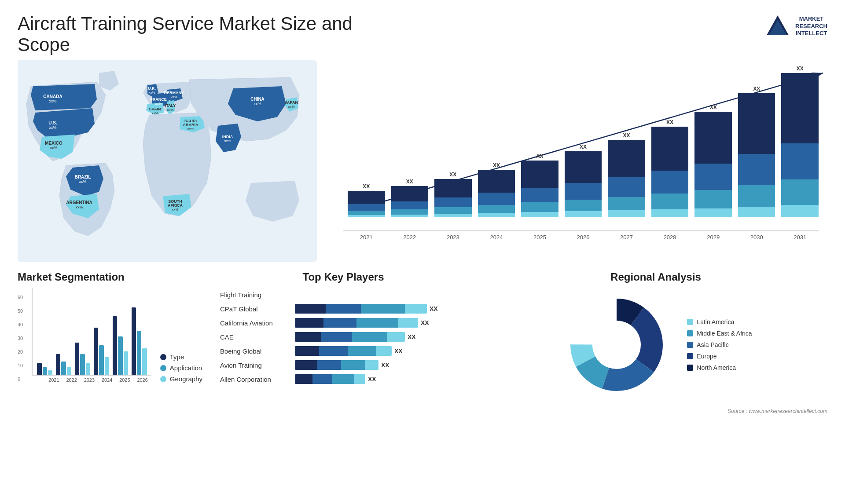 This screenshot has height=504, width=845. What do you see at coordinates (381, 309) in the screenshot?
I see `player-bar-cpat: XX` at bounding box center [381, 309].